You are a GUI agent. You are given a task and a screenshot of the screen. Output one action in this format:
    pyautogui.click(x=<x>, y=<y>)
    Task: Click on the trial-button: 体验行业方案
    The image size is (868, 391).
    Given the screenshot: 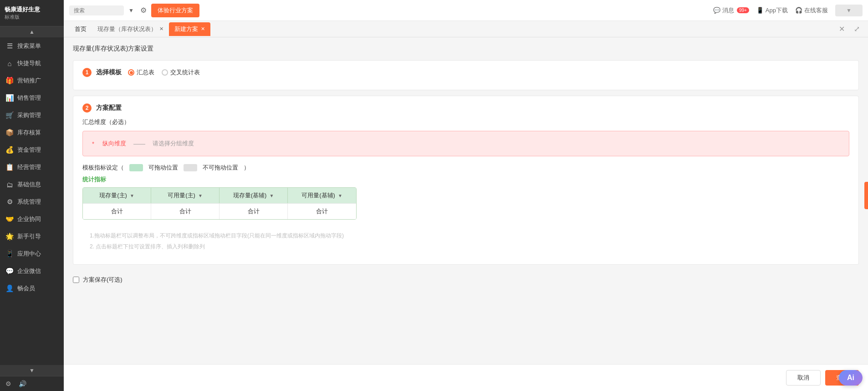 What is the action you would take?
    pyautogui.click(x=175, y=10)
    